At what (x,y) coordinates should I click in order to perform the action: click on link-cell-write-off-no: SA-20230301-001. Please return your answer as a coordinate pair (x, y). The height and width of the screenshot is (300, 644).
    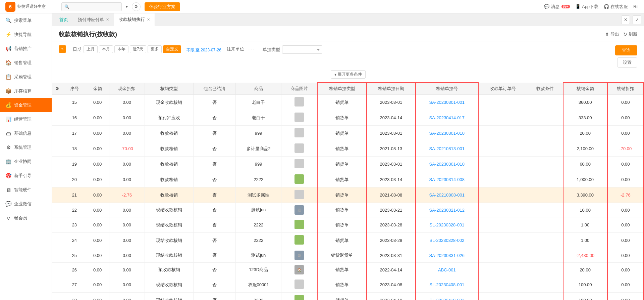
    Looking at the image, I should click on (447, 102).